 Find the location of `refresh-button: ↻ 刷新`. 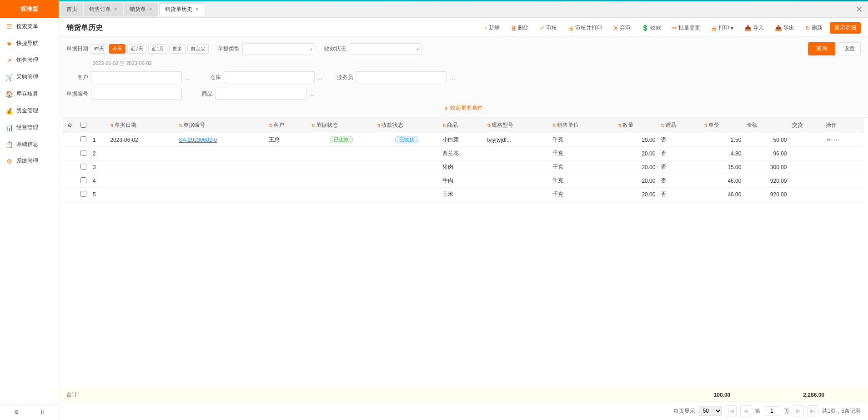

refresh-button: ↻ 刷新 is located at coordinates (814, 28).